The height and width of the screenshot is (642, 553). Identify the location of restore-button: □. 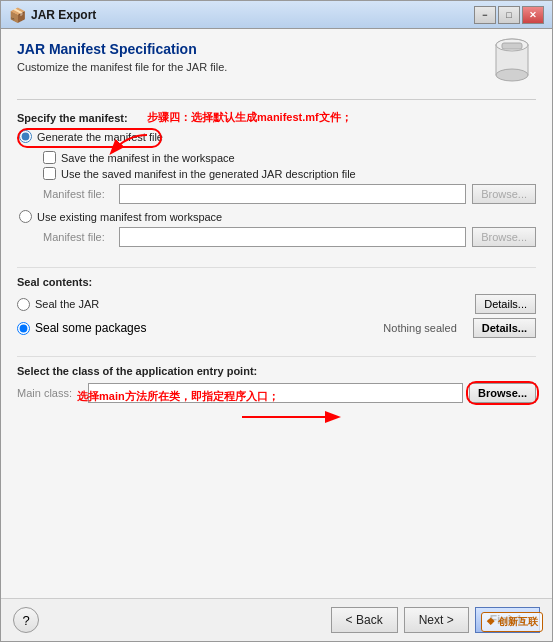
(509, 15).